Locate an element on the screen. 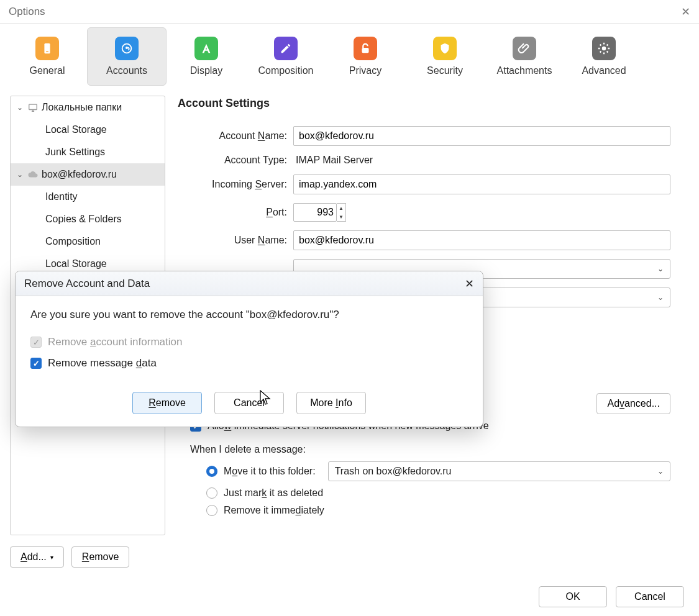  incoming-server-input is located at coordinates (482, 184).